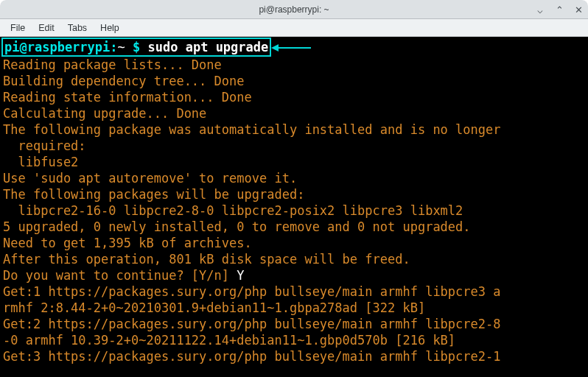 This screenshot has width=588, height=377. I want to click on terminal-output-line: Reading state information... Done, so click(294, 97).